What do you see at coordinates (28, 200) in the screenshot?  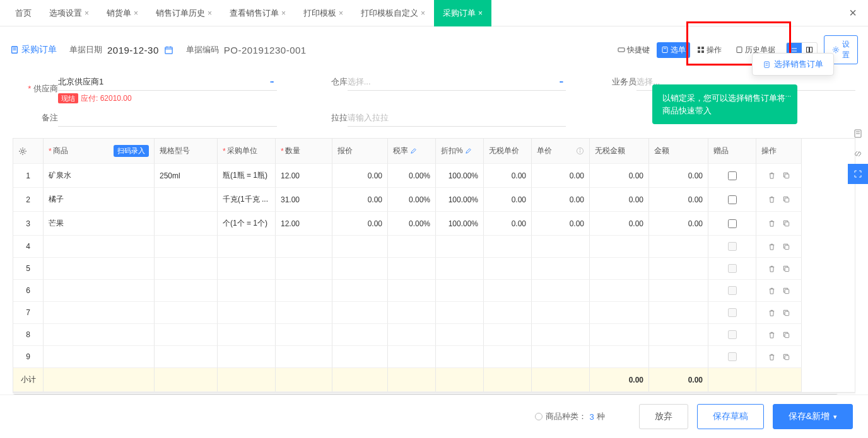 I see `row-number: 2` at bounding box center [28, 200].